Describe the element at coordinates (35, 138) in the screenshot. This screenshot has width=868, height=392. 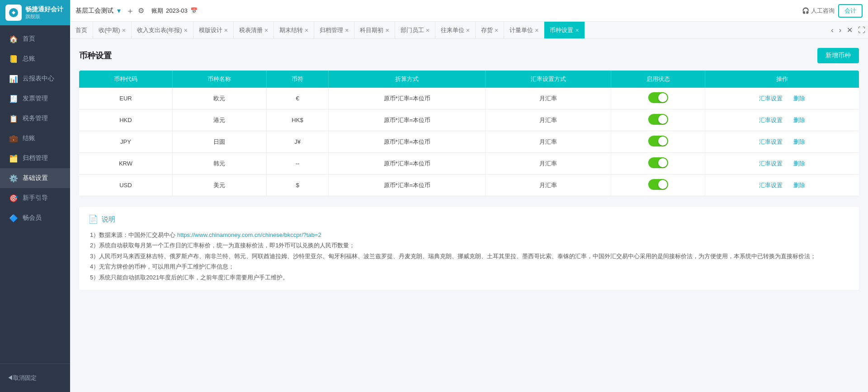
I see `sidebar-item-closing: 💼 结账` at that location.